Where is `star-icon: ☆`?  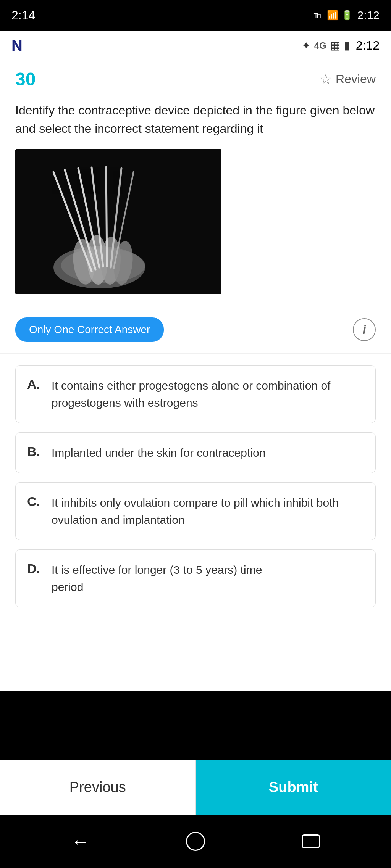 star-icon: ☆ is located at coordinates (326, 79).